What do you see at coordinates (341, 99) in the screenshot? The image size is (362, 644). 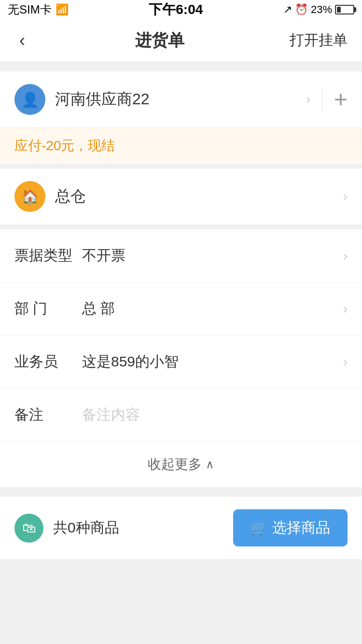 I see `add-button: +` at bounding box center [341, 99].